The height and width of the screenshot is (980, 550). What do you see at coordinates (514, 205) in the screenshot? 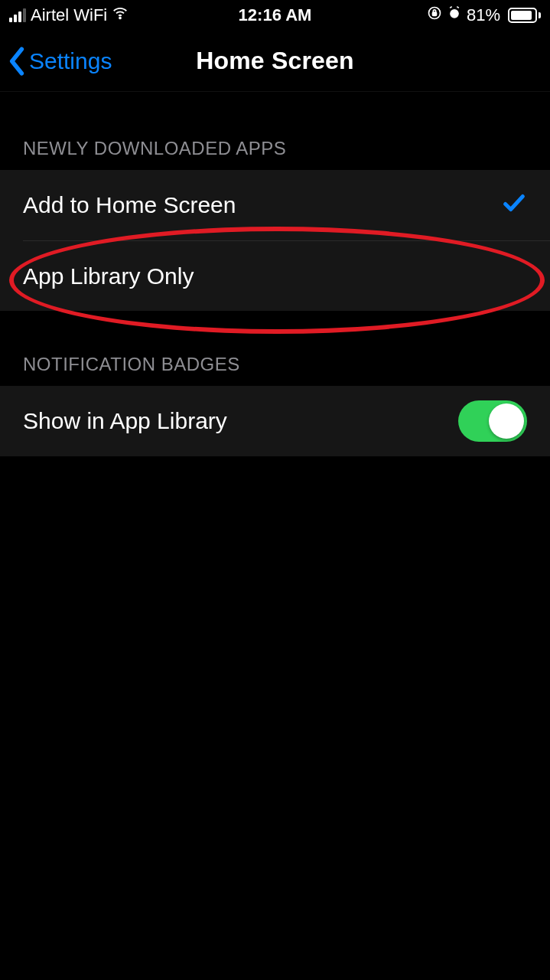
I see `checkmark-icon` at bounding box center [514, 205].